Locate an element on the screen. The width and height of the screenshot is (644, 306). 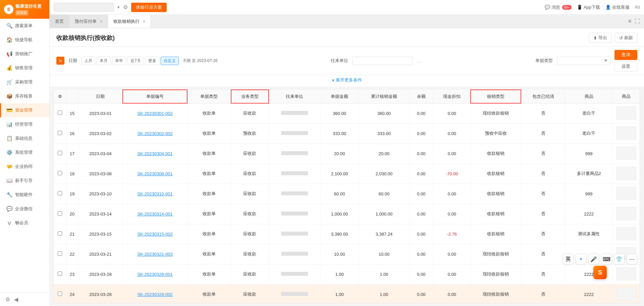
sidebar-item-finance: 💳 资金管理 is located at coordinates (25, 110).